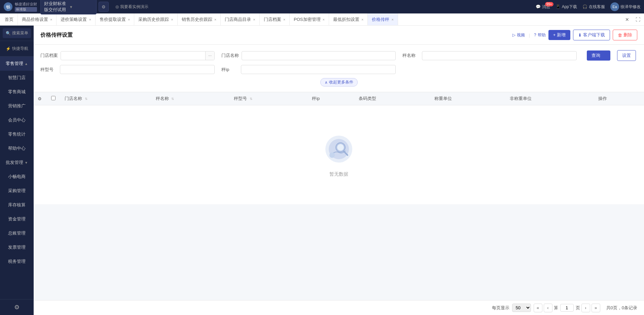  What do you see at coordinates (251, 99) in the screenshot?
I see `sort-icon-scale-model: ⇅` at bounding box center [251, 99].